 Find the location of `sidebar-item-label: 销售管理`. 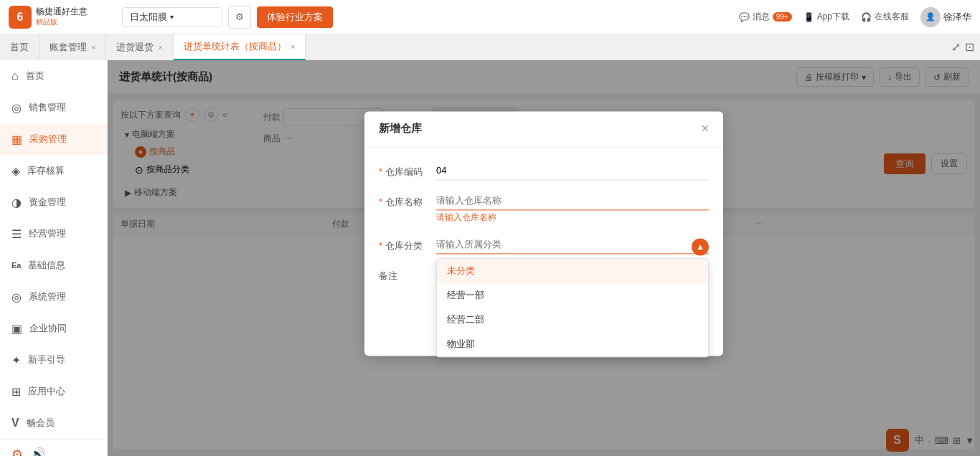

sidebar-item-label: 销售管理 is located at coordinates (47, 108).